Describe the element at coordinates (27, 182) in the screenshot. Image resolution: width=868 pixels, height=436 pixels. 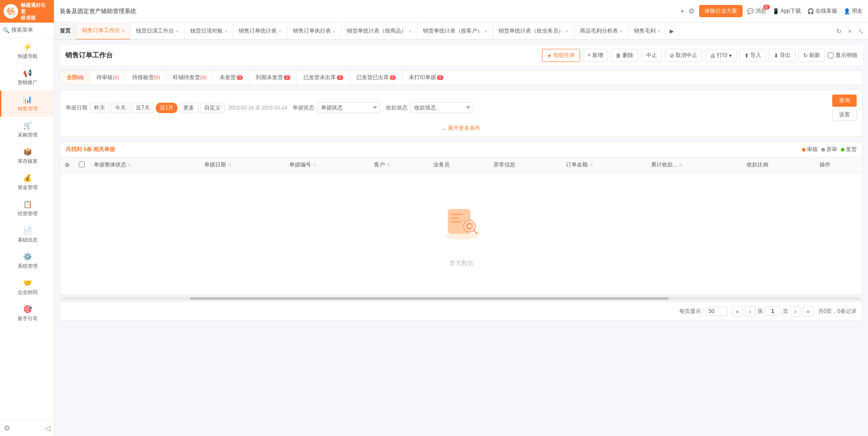
I see `sidebar-item-finance: 💰 资金管理` at that location.